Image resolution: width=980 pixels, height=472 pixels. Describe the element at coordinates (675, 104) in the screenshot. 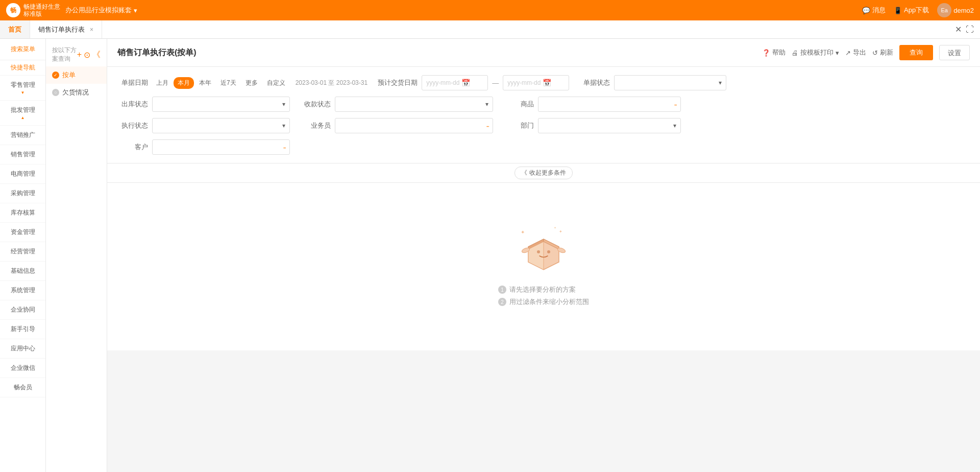

I see `product-ellipsis-icon: ···` at that location.